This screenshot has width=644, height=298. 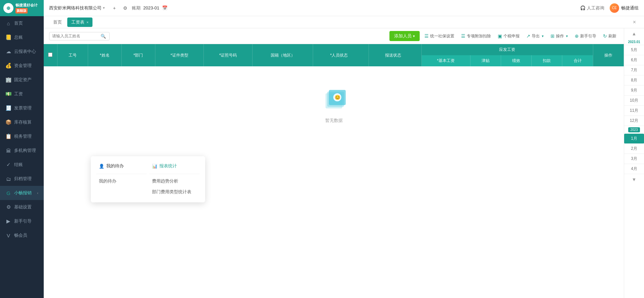 What do you see at coordinates (50, 55) in the screenshot?
I see `th-checkbox` at bounding box center [50, 55].